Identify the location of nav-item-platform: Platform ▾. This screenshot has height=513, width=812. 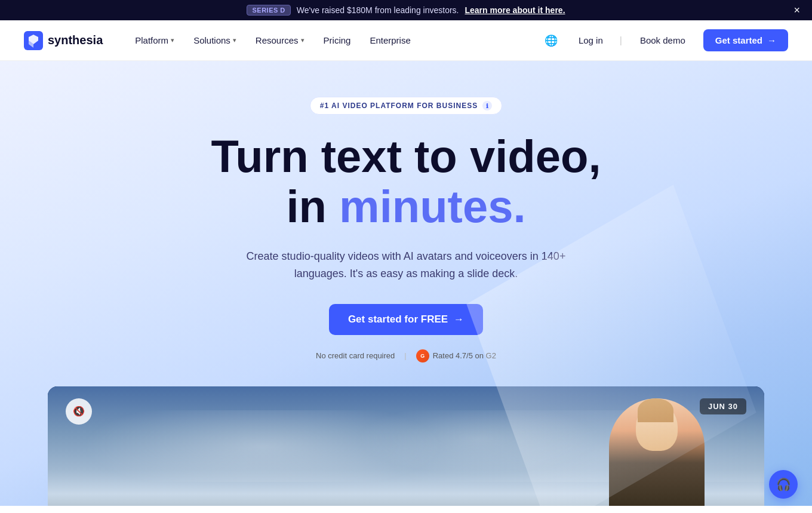
(155, 41).